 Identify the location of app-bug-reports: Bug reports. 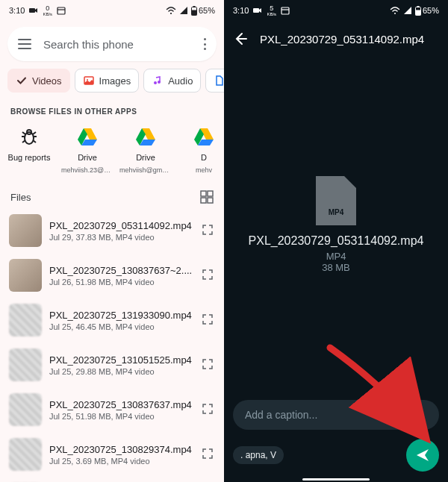
(29, 149).